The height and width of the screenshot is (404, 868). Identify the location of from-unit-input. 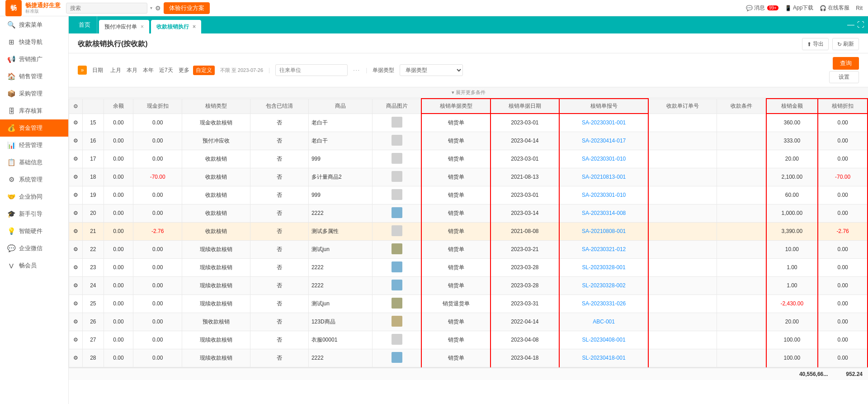
(311, 70).